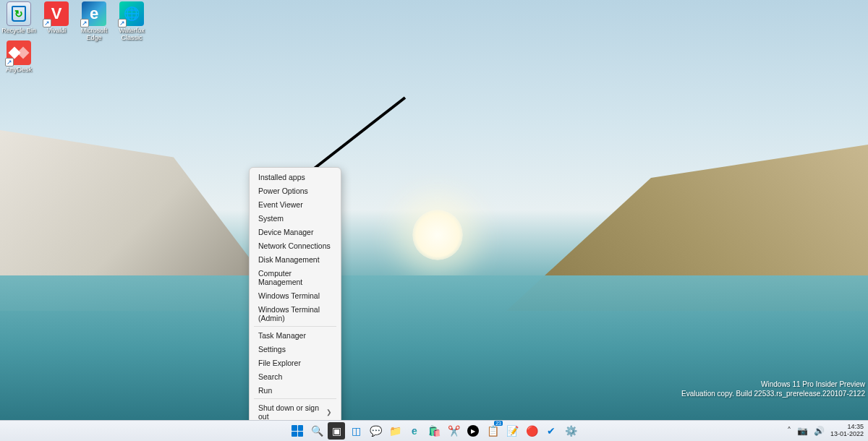 The width and height of the screenshot is (868, 441). I want to click on icon-label: Recycle Bin, so click(19, 31).